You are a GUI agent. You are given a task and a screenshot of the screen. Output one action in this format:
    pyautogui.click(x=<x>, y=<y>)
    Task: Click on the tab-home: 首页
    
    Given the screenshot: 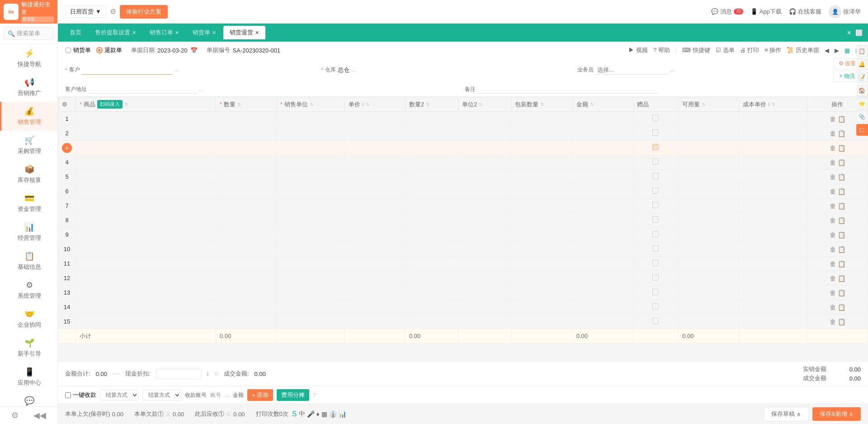 What is the action you would take?
    pyautogui.click(x=75, y=33)
    